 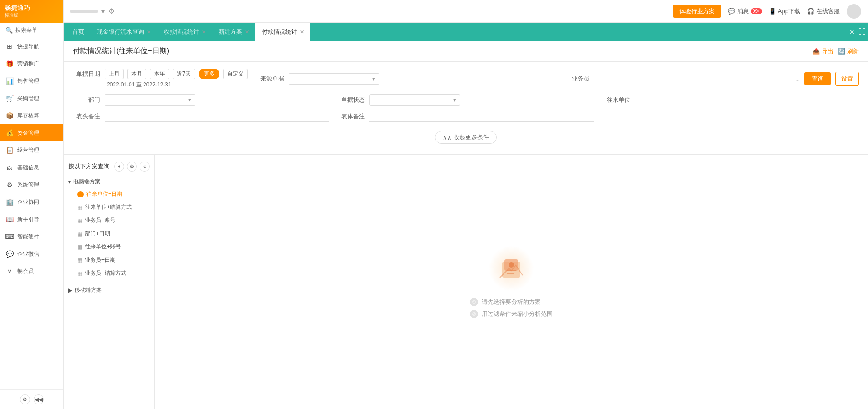 I want to click on date-btn-this-month: 本月, so click(x=137, y=74).